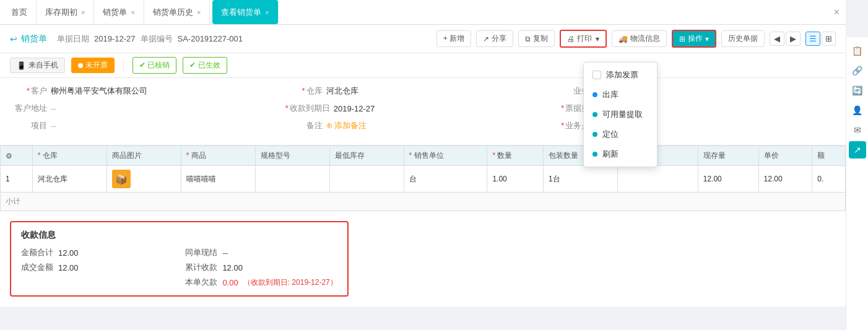  Describe the element at coordinates (37, 253) in the screenshot. I see `total-label: 金额合计` at that location.